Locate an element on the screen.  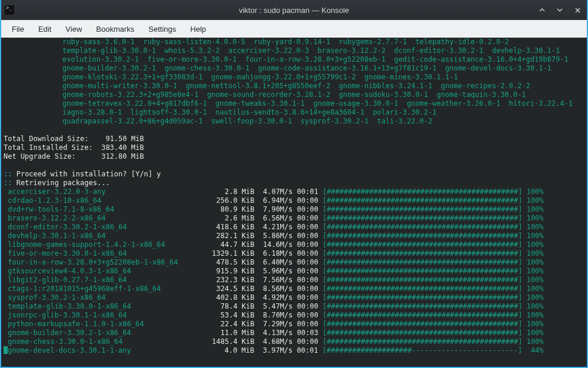
window-controls is located at coordinates (560, 10).